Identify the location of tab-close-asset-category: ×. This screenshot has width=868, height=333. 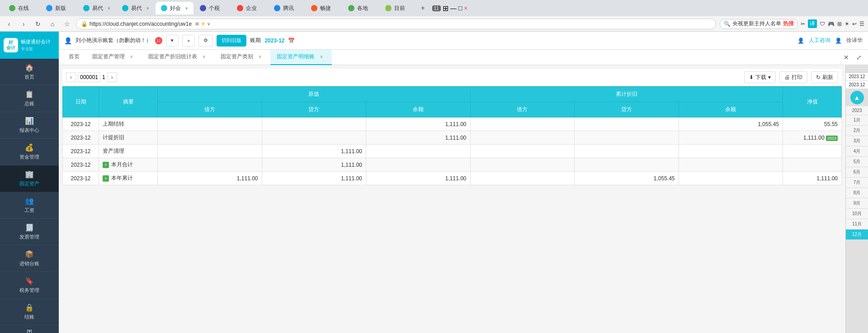
(260, 57).